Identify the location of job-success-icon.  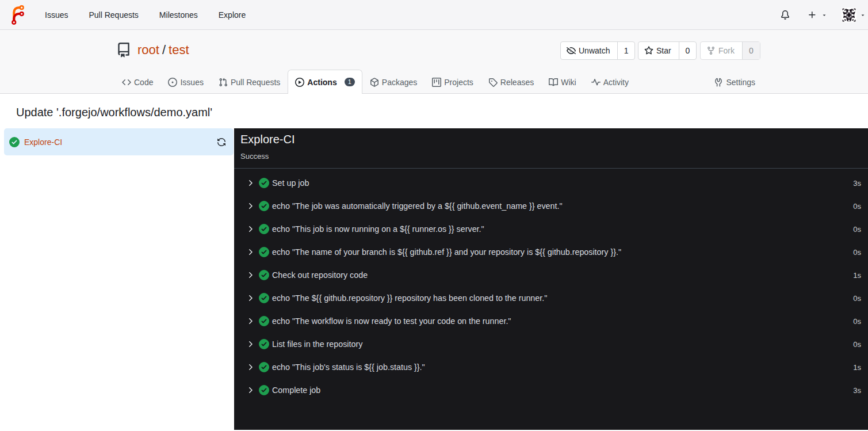
(14, 142).